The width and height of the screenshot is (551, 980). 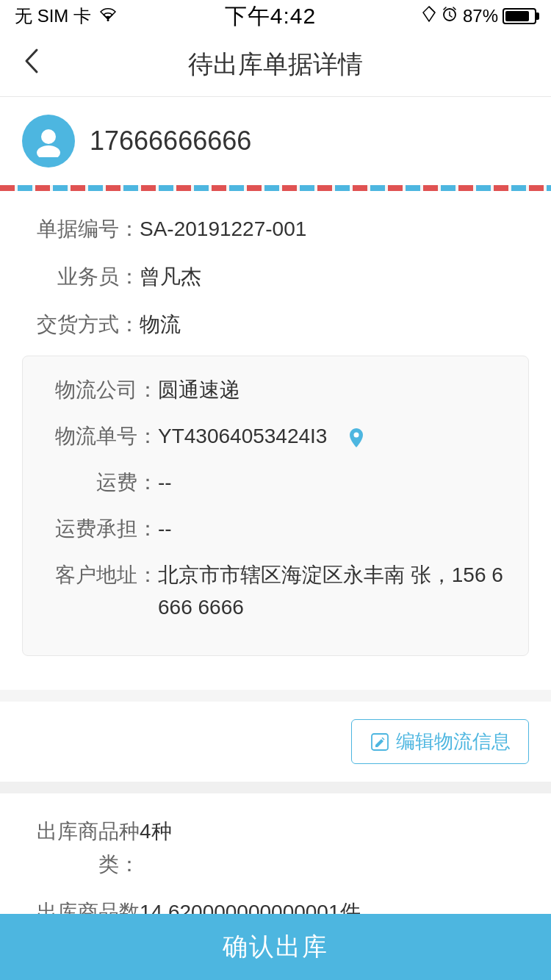 I want to click on battery-percentage: 87%, so click(x=480, y=16).